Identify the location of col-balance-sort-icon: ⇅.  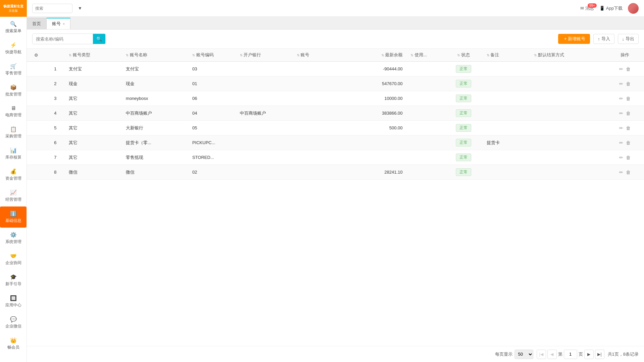
(383, 55).